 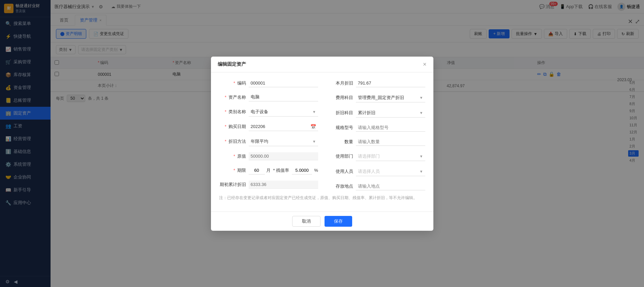 What do you see at coordinates (391, 186) in the screenshot?
I see `location-input` at bounding box center [391, 186].